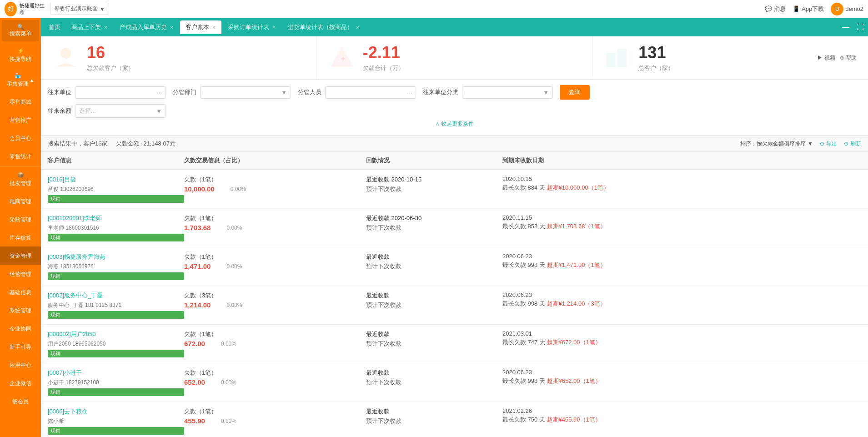 The image size is (868, 437). Describe the element at coordinates (20, 120) in the screenshot. I see `sidebar-item-marketing: 营销推广` at that location.